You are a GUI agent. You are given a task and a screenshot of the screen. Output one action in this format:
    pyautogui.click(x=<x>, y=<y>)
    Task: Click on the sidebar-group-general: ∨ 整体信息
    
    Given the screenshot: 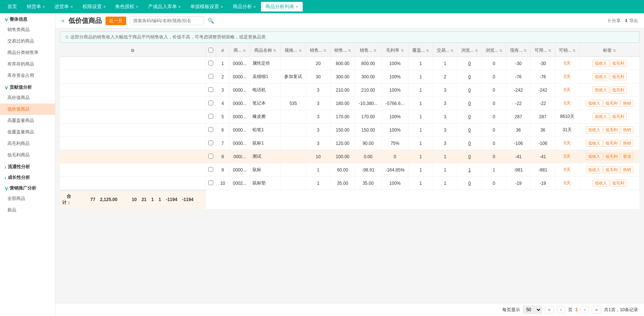 What is the action you would take?
    pyautogui.click(x=27, y=18)
    